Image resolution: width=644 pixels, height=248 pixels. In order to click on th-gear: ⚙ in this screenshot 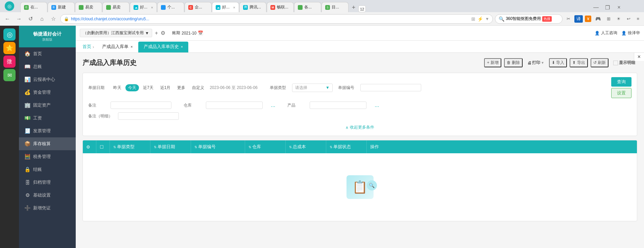, I will do `click(90, 147)`.